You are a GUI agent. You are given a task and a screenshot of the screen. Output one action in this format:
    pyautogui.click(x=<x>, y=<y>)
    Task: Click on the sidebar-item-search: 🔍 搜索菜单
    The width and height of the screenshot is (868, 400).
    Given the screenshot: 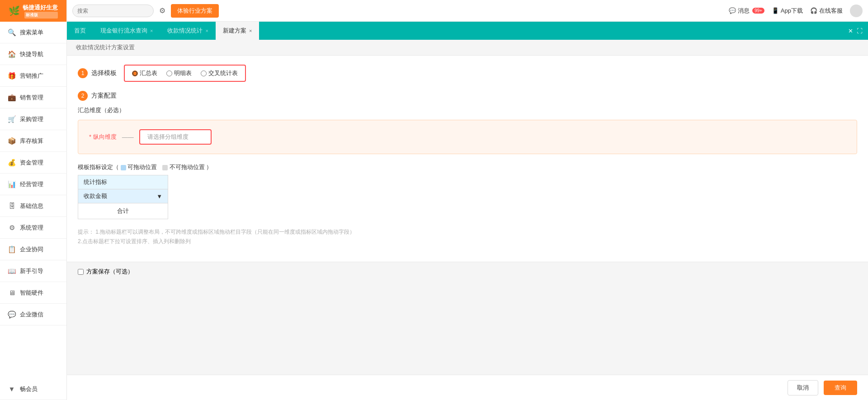 What is the action you would take?
    pyautogui.click(x=33, y=33)
    